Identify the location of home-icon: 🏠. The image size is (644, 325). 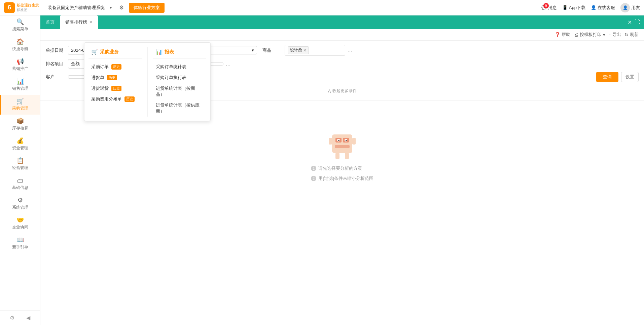
(20, 42).